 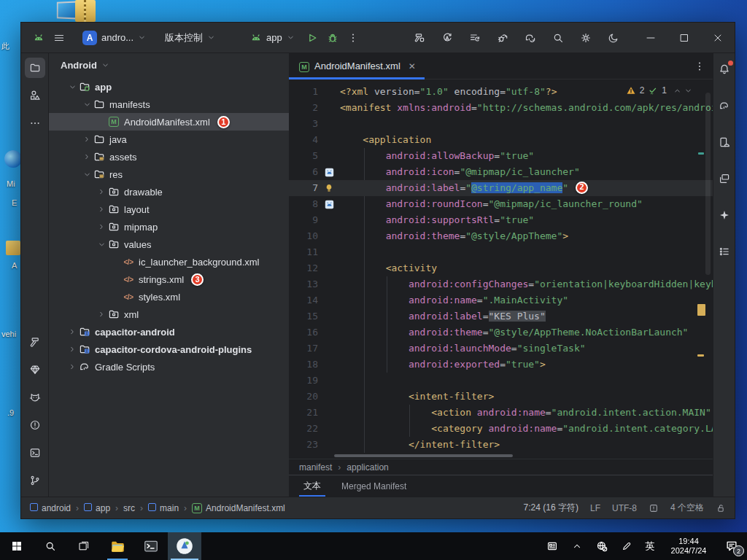 I want to click on encoding-indicator: UTF-8, so click(x=624, y=508).